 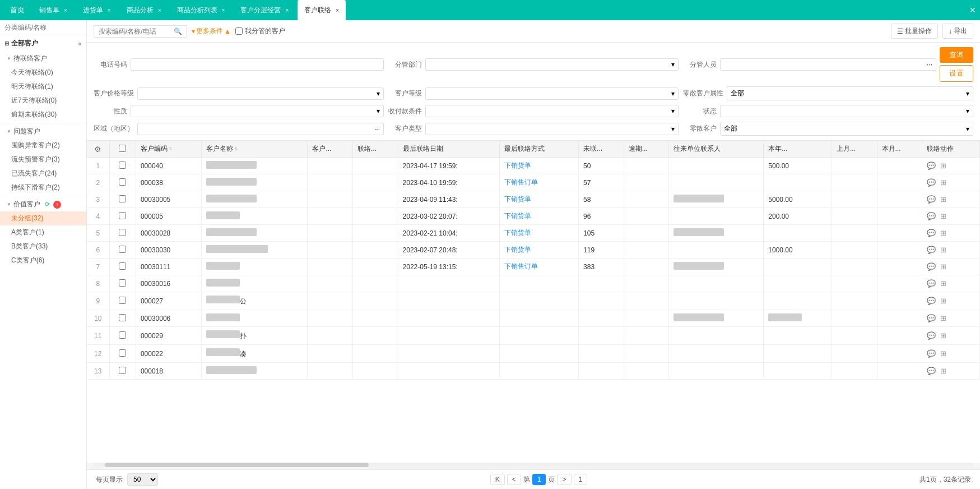 I want to click on sidebar-item-unclassified: 未分组(32), so click(x=43, y=219).